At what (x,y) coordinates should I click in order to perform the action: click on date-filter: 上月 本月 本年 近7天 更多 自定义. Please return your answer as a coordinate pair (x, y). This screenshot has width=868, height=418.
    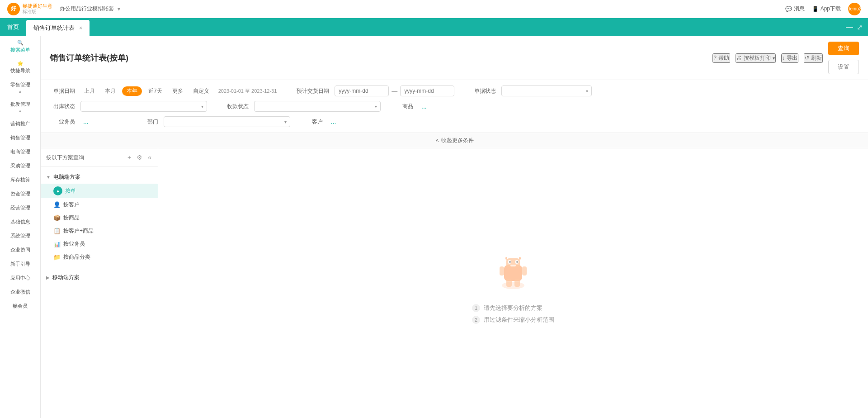
    Looking at the image, I should click on (146, 91).